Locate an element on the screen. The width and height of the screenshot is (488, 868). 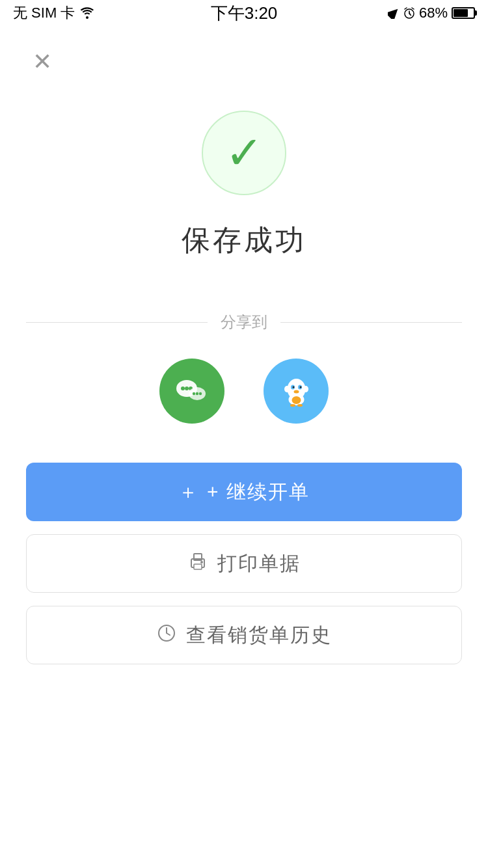
close-button: ✕ is located at coordinates (42, 62).